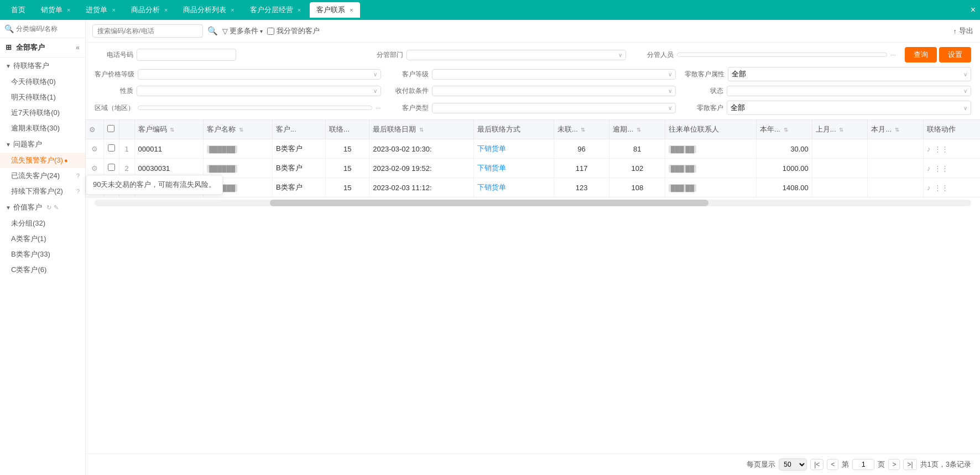  What do you see at coordinates (582, 129) in the screenshot?
I see `uncontacted-header: 未联... ⇅` at bounding box center [582, 129].